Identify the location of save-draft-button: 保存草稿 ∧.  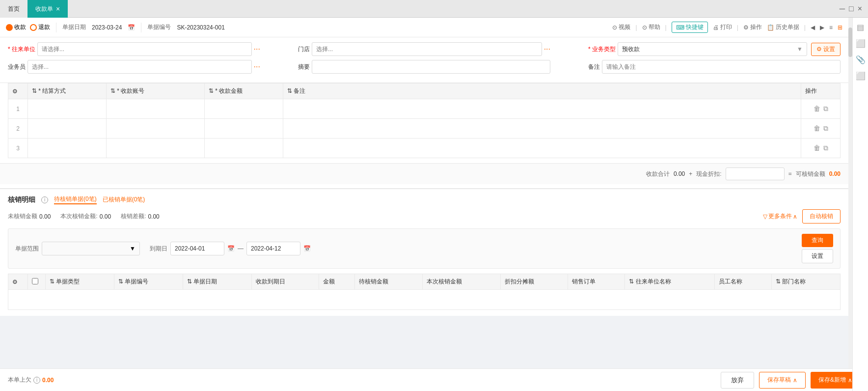
(783, 380).